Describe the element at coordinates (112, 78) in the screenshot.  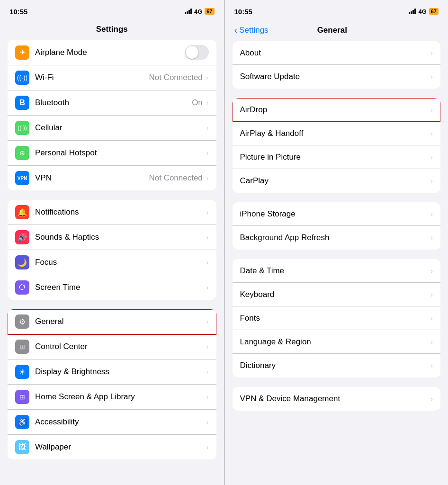
I see `wifi-row: ((·)) Wi-Fi Not Connected ›` at that location.